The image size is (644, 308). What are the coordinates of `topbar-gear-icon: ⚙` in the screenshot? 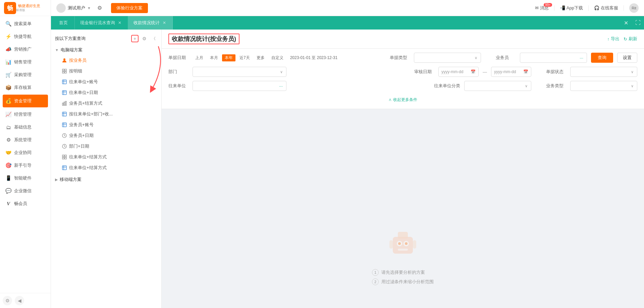 It's located at (100, 8).